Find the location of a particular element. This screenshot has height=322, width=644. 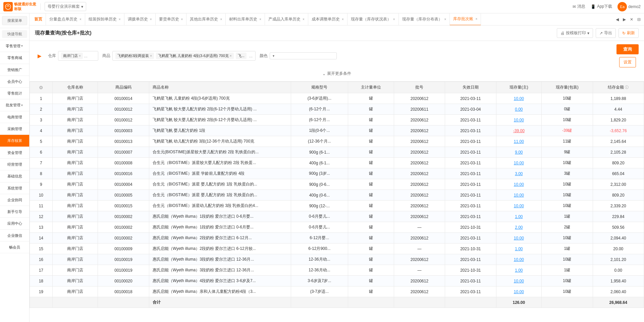

tab-next-button: ▶ is located at coordinates (625, 19).